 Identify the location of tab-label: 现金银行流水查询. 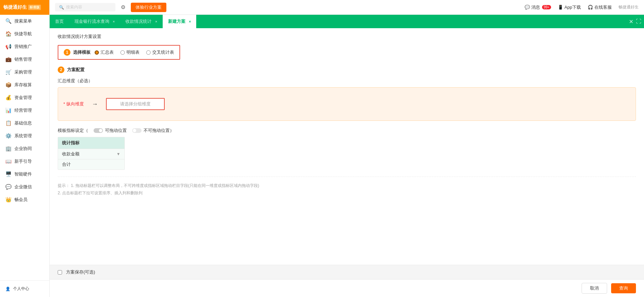
(92, 21).